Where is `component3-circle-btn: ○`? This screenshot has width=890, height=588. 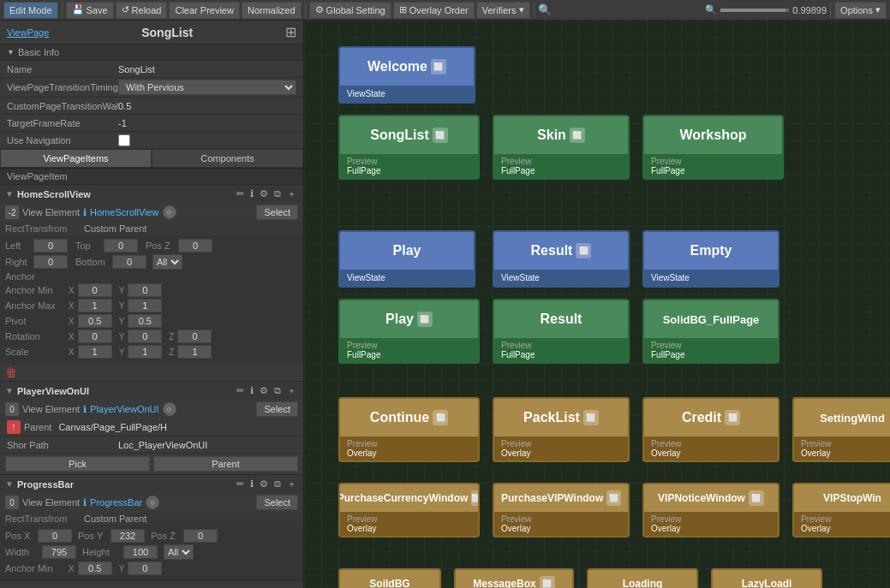 component3-circle-btn: ○ is located at coordinates (152, 502).